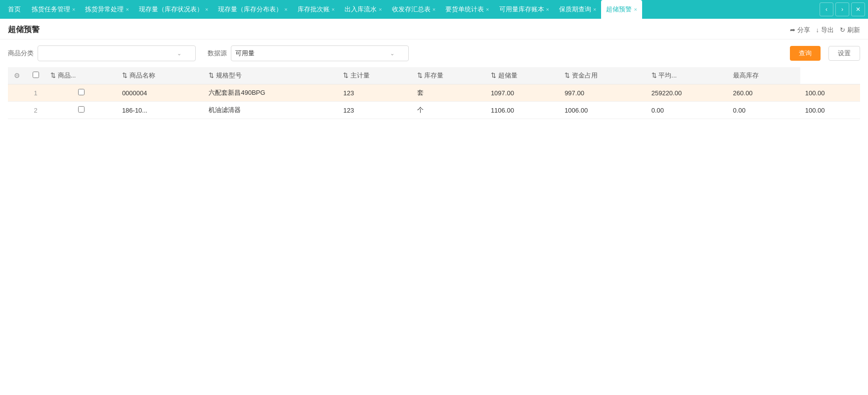  Describe the element at coordinates (524, 9) in the screenshot. I see `nav-tab-tab-9: 可用量库存账本 ×` at that location.